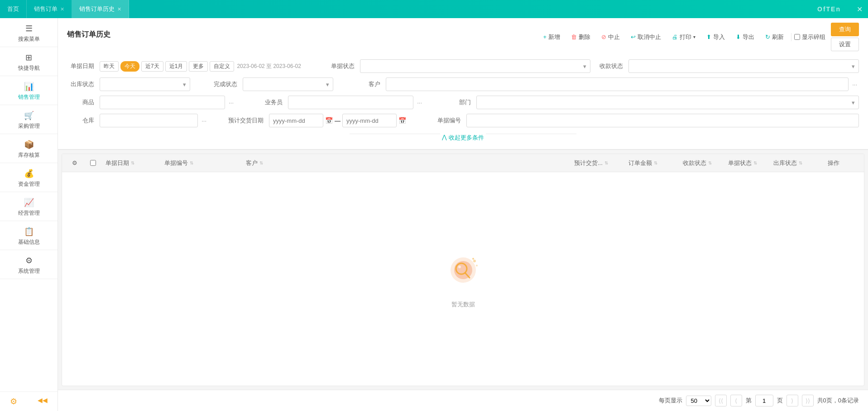 The width and height of the screenshot is (868, 411). I want to click on sidebar: ☰ 搜索菜单 ⊞ 快捷导航 📊 销售管理 🛒 采购管理 📦 库存核算 💰 资金管…, so click(29, 215).